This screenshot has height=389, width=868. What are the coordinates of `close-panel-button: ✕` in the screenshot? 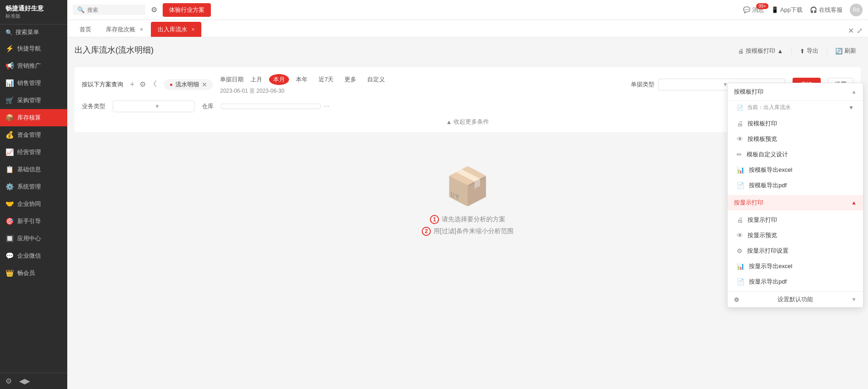 It's located at (851, 31).